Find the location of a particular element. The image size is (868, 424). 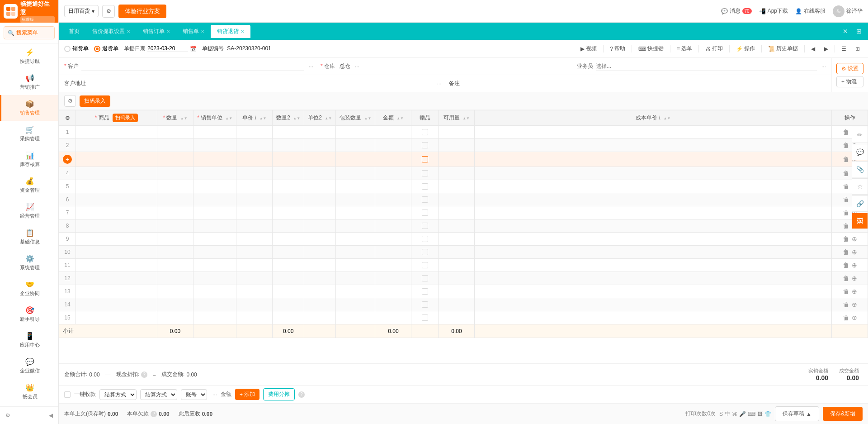

sidebar-item-system: ⚙️ 系统管理 is located at coordinates (29, 262).